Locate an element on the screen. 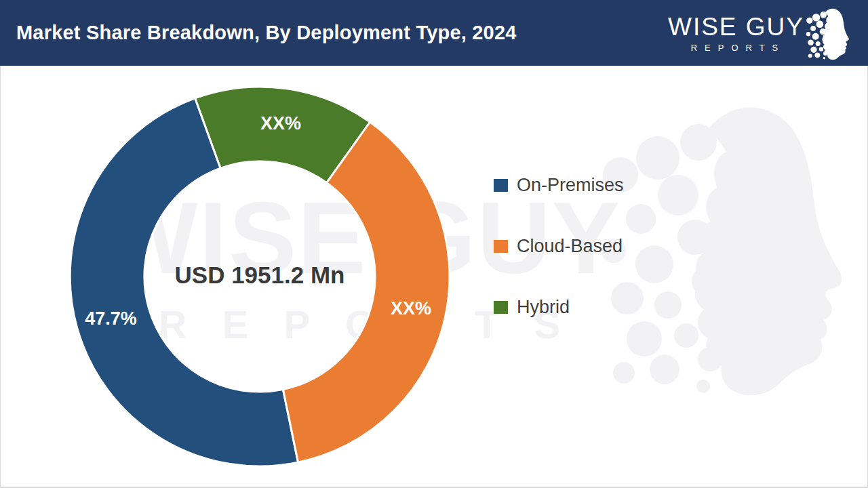  segment-label-hybrid: XX% is located at coordinates (281, 123).